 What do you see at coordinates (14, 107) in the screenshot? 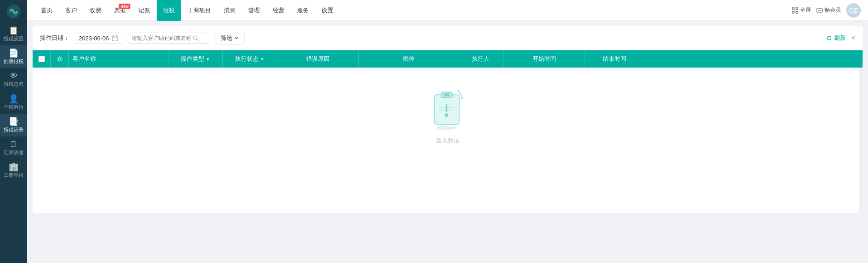
I see `sidebar-item-geshui-shenbao-label: 个税申报` at bounding box center [14, 107].